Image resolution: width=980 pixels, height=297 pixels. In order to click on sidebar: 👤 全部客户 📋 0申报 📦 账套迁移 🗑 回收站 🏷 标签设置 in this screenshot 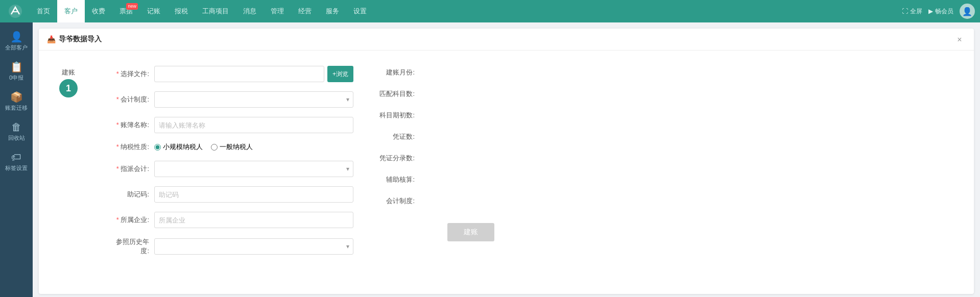, I will do `click(16, 160)`.